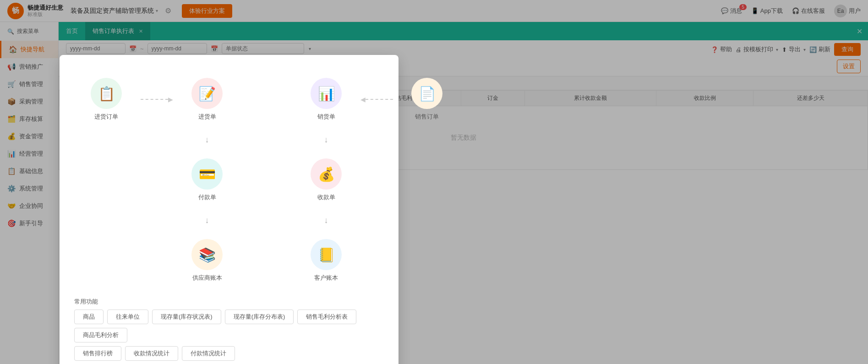  What do you see at coordinates (229, 302) in the screenshot?
I see `common-func-title: 常用功能` at bounding box center [229, 302].